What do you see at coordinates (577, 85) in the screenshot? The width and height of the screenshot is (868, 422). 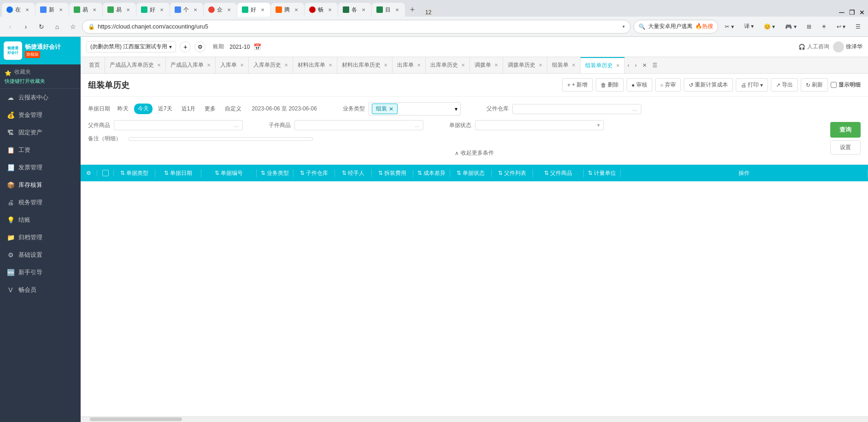 I see `add-button: + + 新增` at bounding box center [577, 85].